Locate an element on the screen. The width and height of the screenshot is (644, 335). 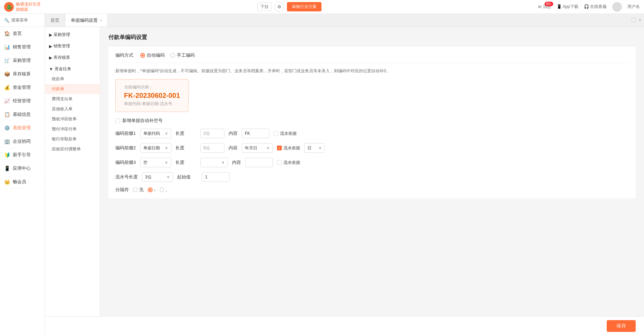
sidebar-item-purchase: 🛒 采购管理 is located at coordinates (22, 61).